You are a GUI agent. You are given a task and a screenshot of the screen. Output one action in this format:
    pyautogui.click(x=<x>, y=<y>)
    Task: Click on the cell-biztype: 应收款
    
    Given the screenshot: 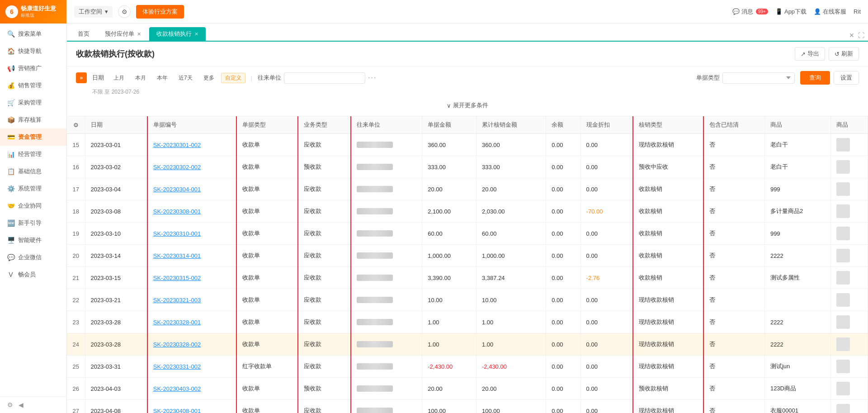 What is the action you would take?
    pyautogui.click(x=325, y=212)
    